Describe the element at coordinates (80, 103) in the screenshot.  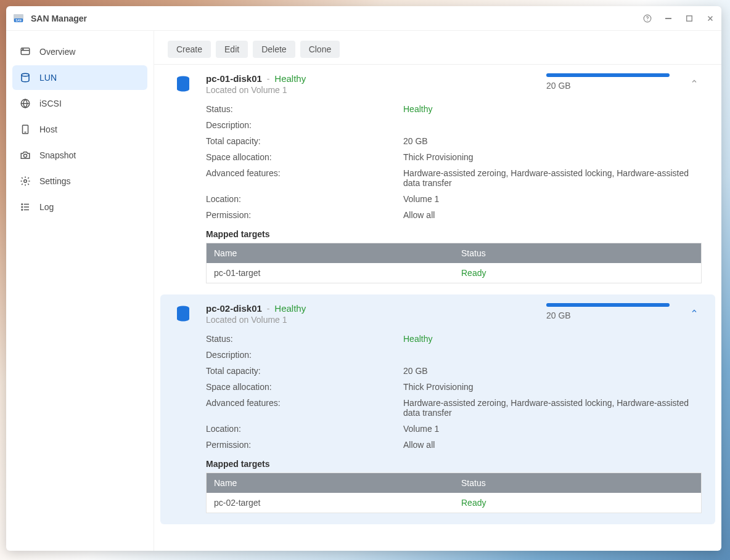
I see `sidebar-item-iscsi: iSCSI` at that location.